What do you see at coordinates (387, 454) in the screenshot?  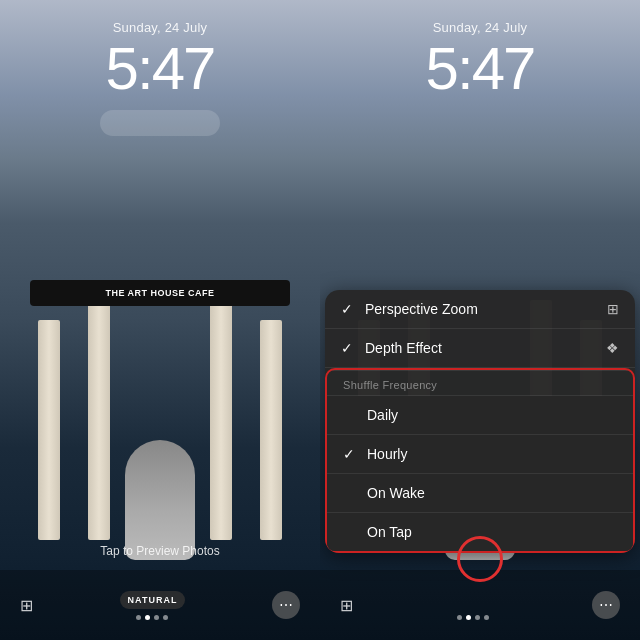 I see `hourly-label: Hourly` at bounding box center [387, 454].